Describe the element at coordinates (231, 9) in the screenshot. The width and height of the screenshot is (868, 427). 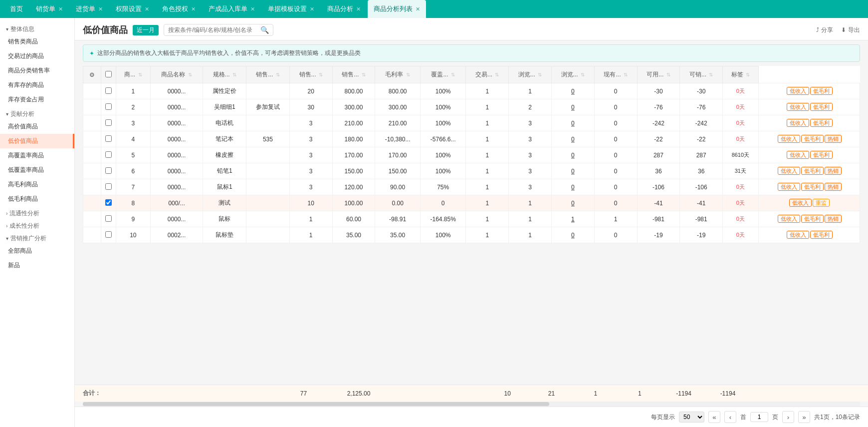
I see `nav-product-warehouse: 产成品入库单✕` at that location.